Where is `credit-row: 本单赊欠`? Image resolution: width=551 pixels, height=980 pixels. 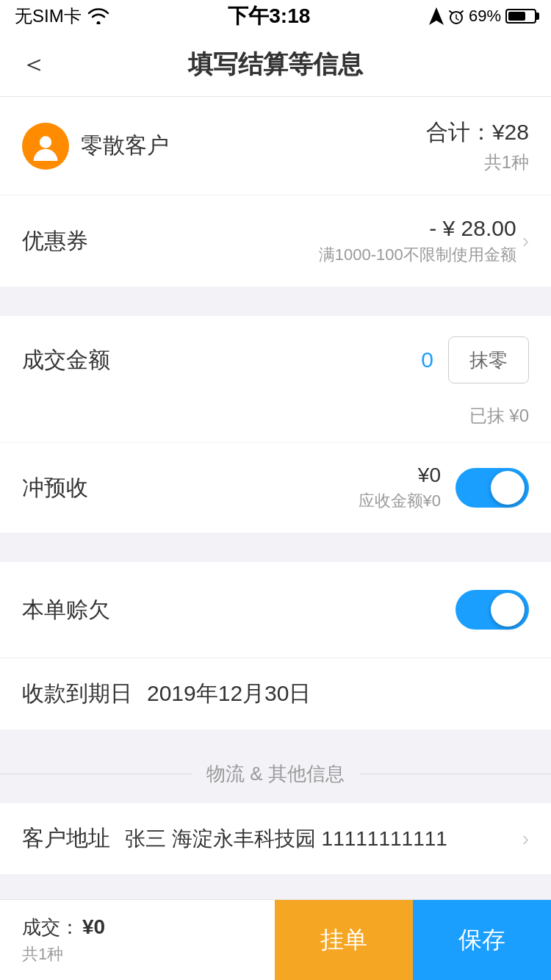 credit-row: 本单赊欠 is located at coordinates (276, 610).